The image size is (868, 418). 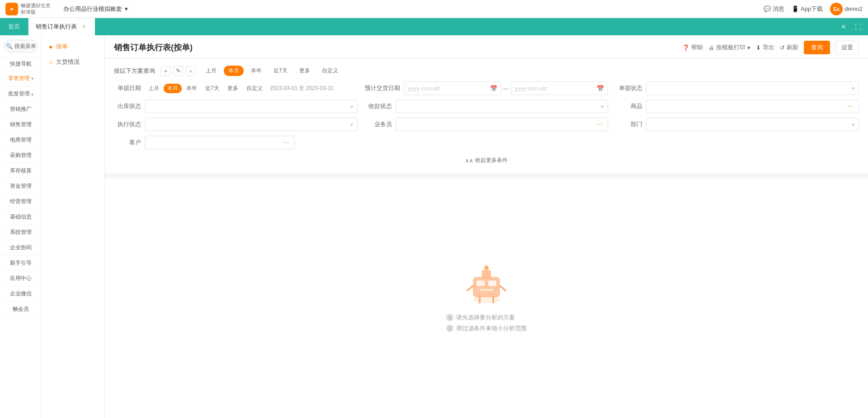 I want to click on tab-bar-right: ✕ ⛶, so click(x=853, y=27).